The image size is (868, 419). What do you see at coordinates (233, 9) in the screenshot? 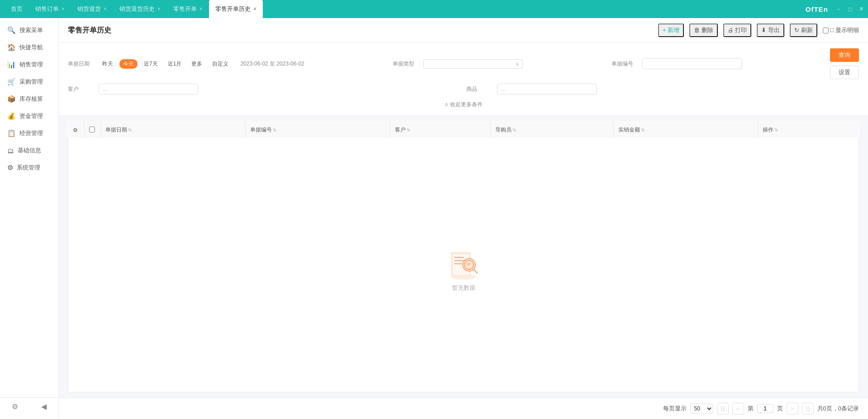
I see `tab-label-retail-open-history: 零售开单历史` at bounding box center [233, 9].